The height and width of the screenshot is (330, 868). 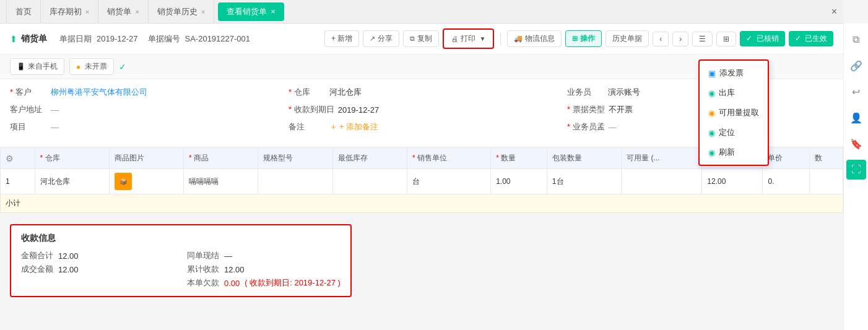 I want to click on view-list-btn: ☰, so click(x=702, y=39).